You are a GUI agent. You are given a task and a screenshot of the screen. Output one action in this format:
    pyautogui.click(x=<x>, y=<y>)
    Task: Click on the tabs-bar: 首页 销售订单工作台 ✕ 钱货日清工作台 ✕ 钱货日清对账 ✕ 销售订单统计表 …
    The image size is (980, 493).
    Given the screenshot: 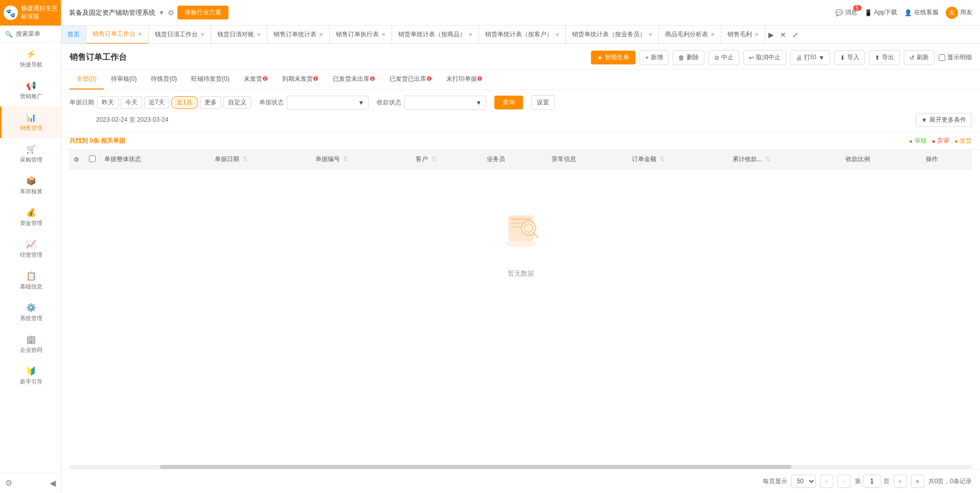 What is the action you would take?
    pyautogui.click(x=520, y=35)
    